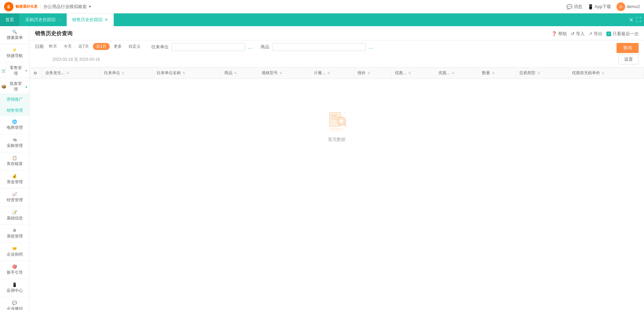 This screenshot has height=310, width=644. Describe the element at coordinates (15, 99) in the screenshot. I see `sidebar-item-marketing: 营销推广` at that location.